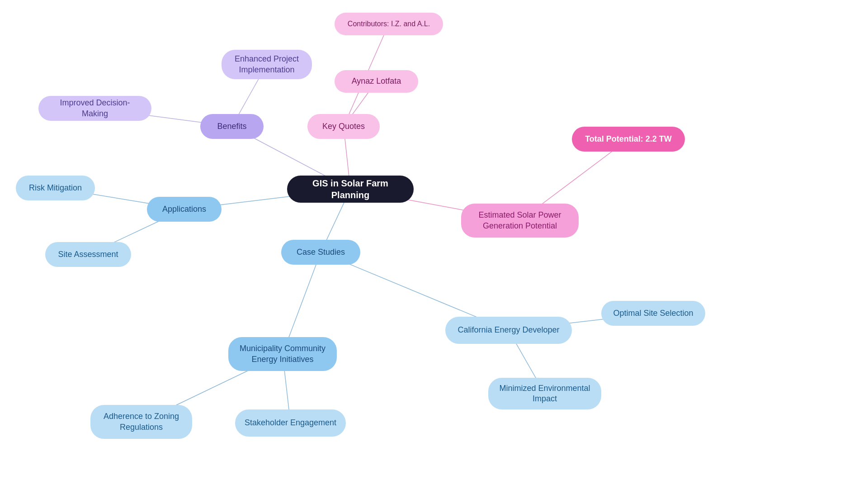 The height and width of the screenshot is (490, 868). Describe the element at coordinates (350, 189) in the screenshot. I see `center-node: GIS in Solar Farm Planning` at that location.